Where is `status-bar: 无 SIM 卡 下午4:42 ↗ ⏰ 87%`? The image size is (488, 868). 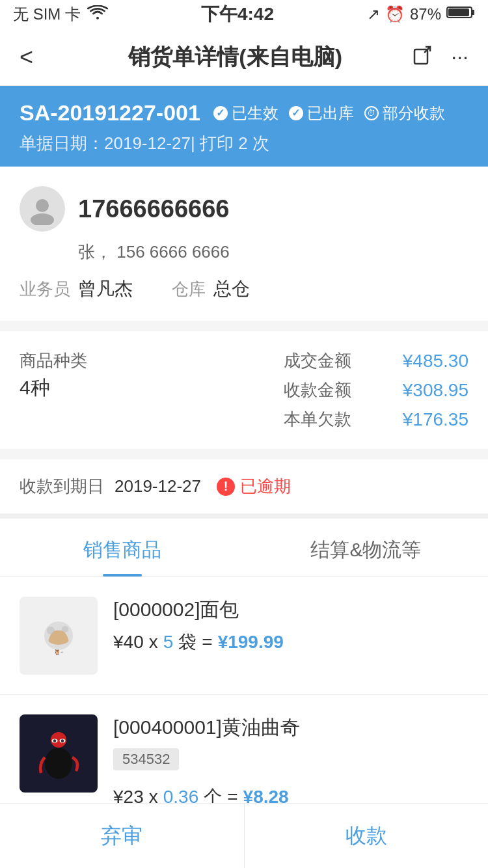 status-bar: 无 SIM 卡 下午4:42 ↗ ⏰ 87% is located at coordinates (244, 14).